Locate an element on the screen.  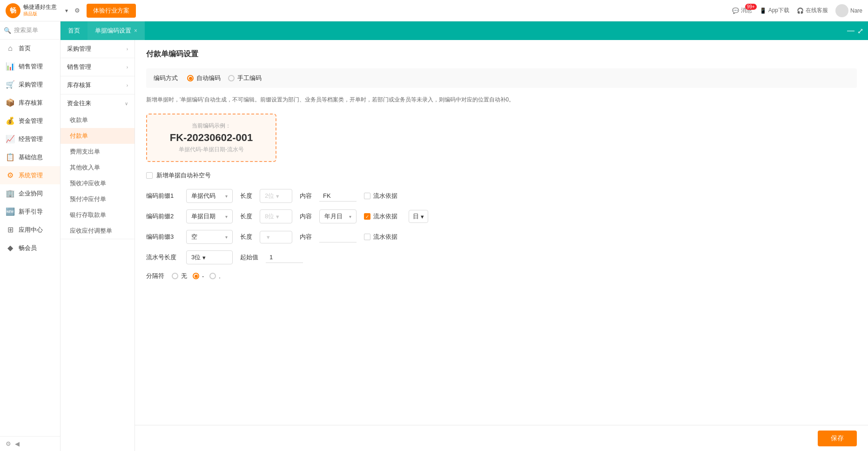
settings-icon: ⚙ is located at coordinates (77, 11).